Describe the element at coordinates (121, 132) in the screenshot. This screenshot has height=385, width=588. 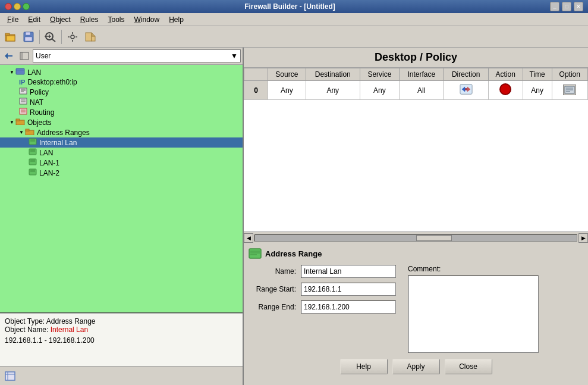
I see `tree-item-address-ranges: ▼ Address Ranges` at that location.